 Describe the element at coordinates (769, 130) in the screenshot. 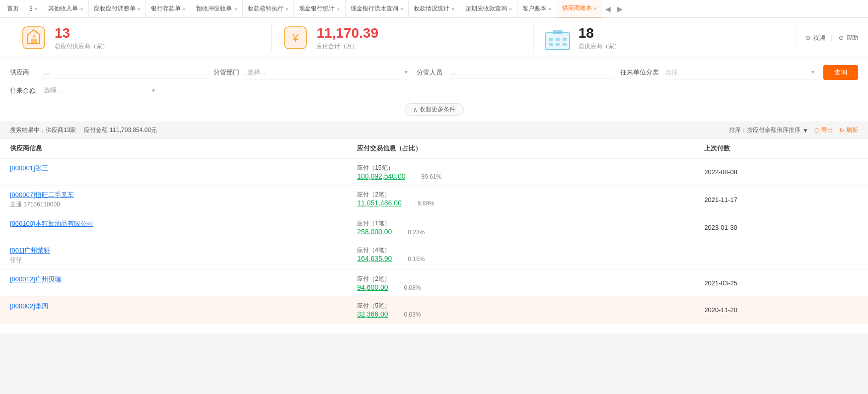

I see `sort-select: 排序：按应付余额倒序排序 ▼` at that location.